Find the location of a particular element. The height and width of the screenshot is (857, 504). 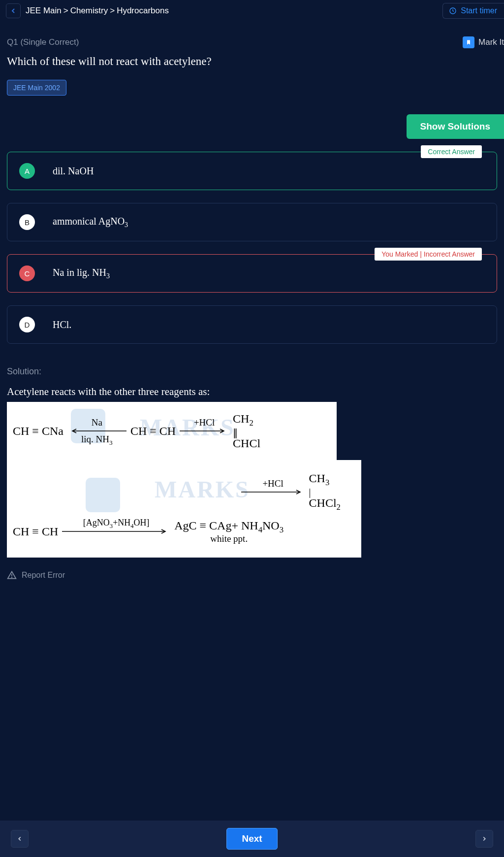

option-c: You Marked | Incorrect Answer C Na in li… is located at coordinates (252, 273).